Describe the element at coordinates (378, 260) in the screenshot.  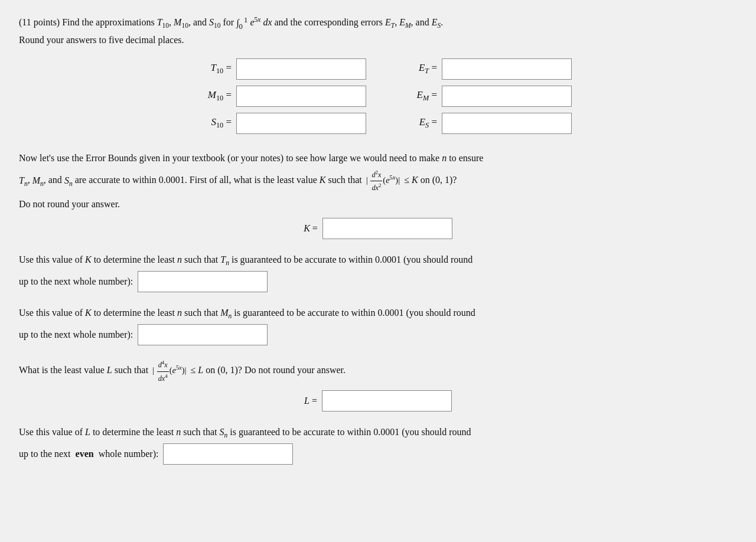
I see `section-tn-line1: Use this value of K to determine the lea…` at that location.